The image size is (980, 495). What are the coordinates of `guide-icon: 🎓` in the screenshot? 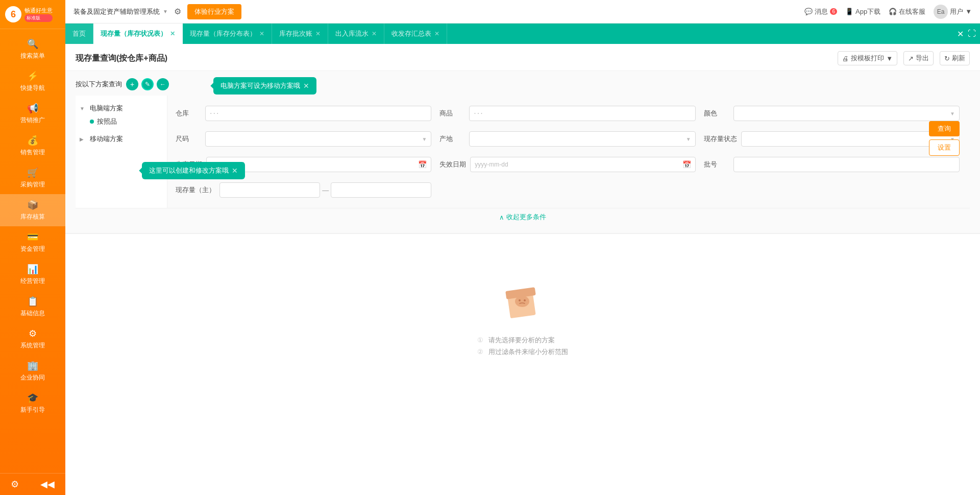 It's located at (33, 398).